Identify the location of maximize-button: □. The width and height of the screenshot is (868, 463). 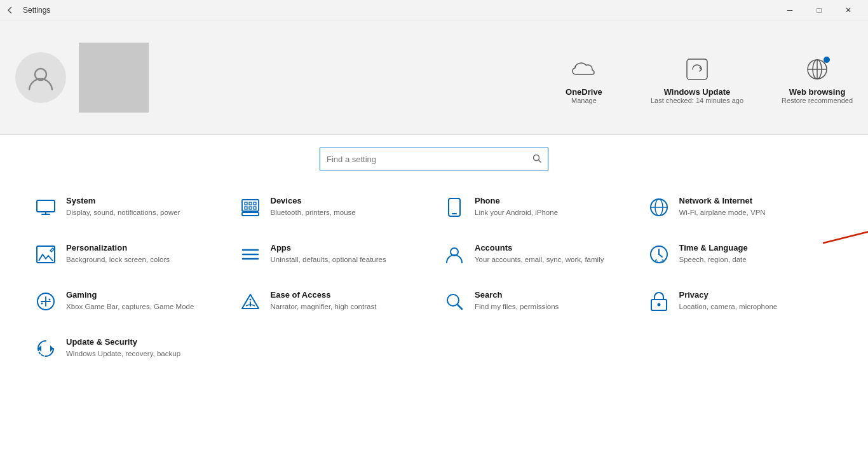
(819, 10).